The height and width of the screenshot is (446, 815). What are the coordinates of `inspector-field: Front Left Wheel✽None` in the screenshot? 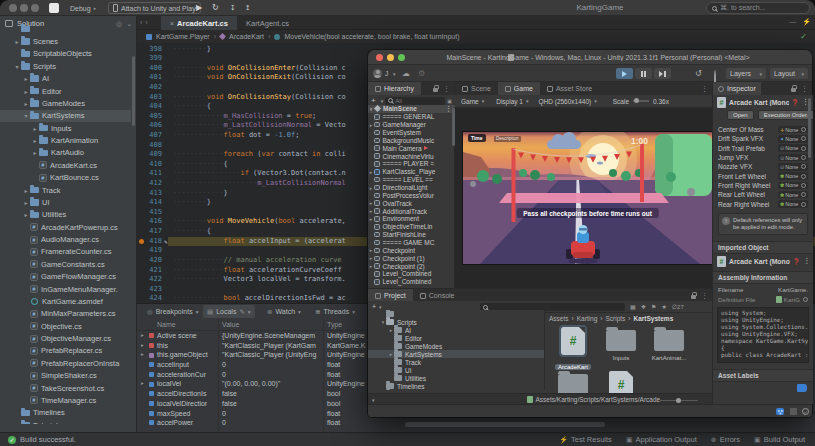 It's located at (763, 176).